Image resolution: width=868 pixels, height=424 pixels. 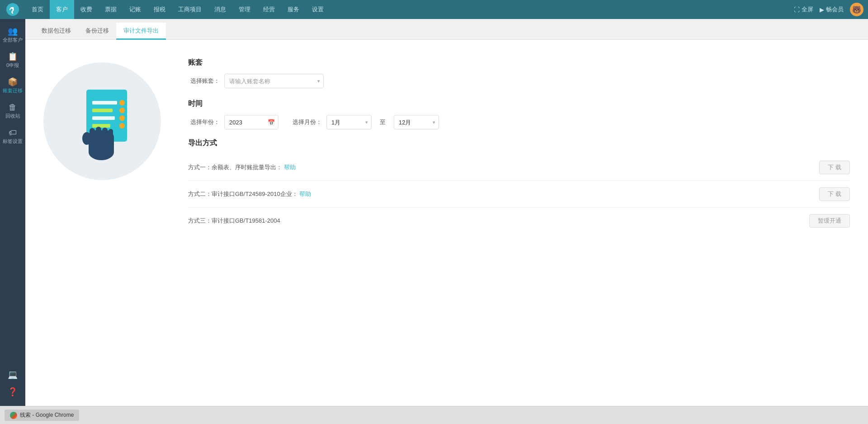 I want to click on illustration-circle, so click(x=102, y=121).